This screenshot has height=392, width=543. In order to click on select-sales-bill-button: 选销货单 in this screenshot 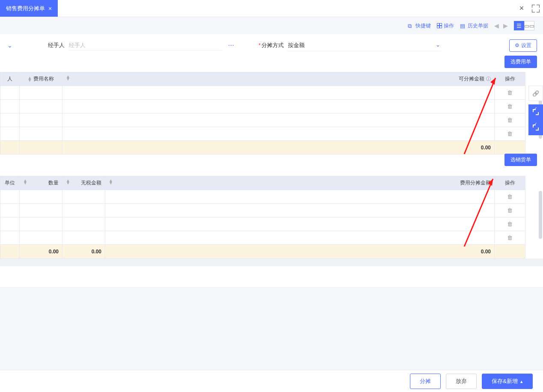, I will do `click(521, 160)`.